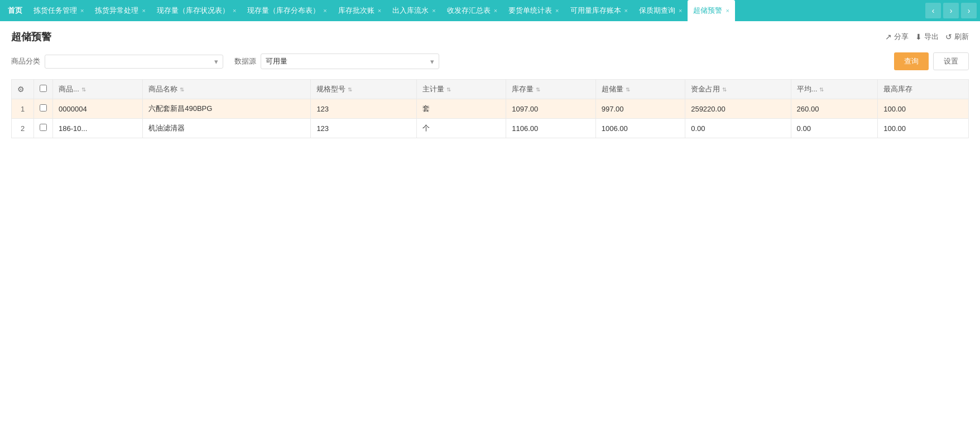  What do you see at coordinates (196, 11) in the screenshot?
I see `nav-stock-status: 现存量（库存状况表） ×` at bounding box center [196, 11].